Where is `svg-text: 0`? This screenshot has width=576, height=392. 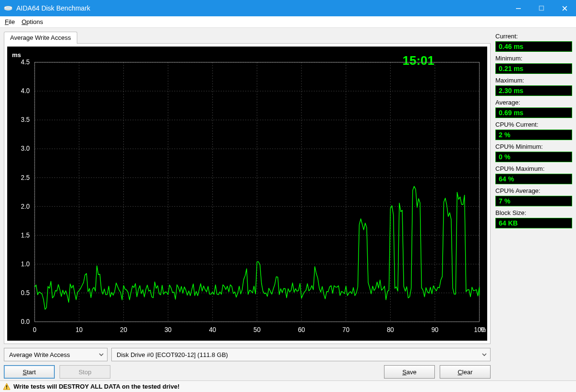 svg-text: 0 is located at coordinates (35, 330).